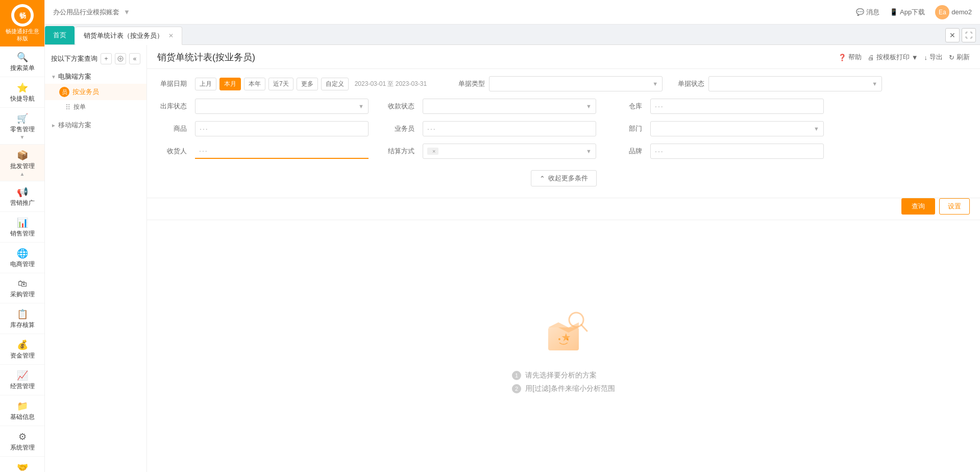 This screenshot has width=980, height=472. What do you see at coordinates (255, 84) in the screenshot?
I see `date-btn-this-year: 本年` at bounding box center [255, 84].